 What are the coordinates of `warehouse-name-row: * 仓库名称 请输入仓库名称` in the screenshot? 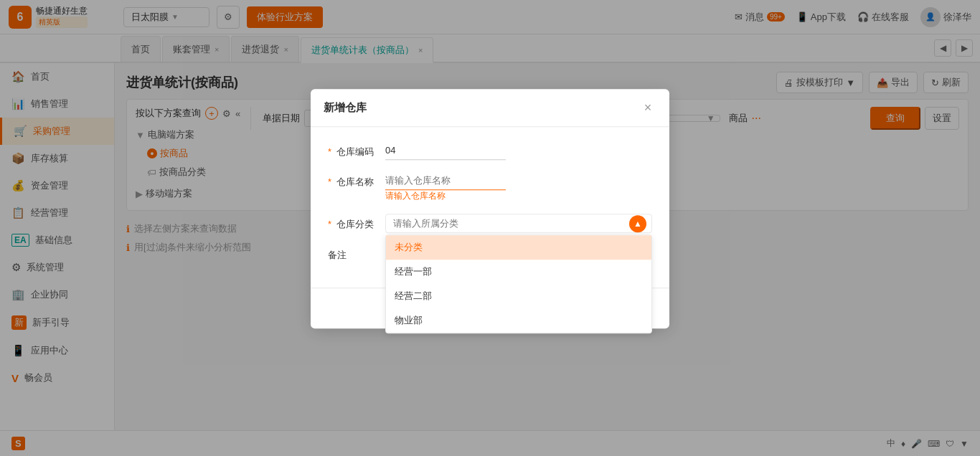 It's located at (490, 186).